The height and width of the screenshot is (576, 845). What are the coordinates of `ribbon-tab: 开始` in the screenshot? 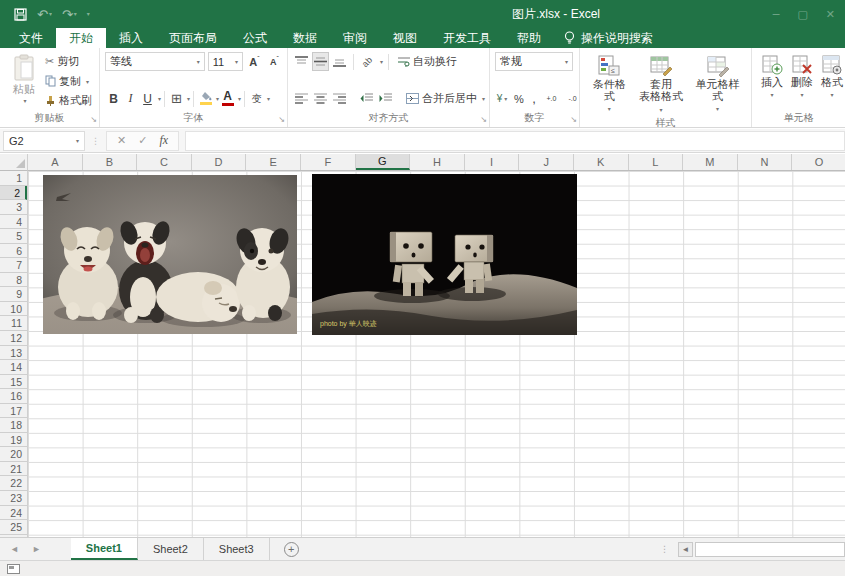 It's located at (81, 38).